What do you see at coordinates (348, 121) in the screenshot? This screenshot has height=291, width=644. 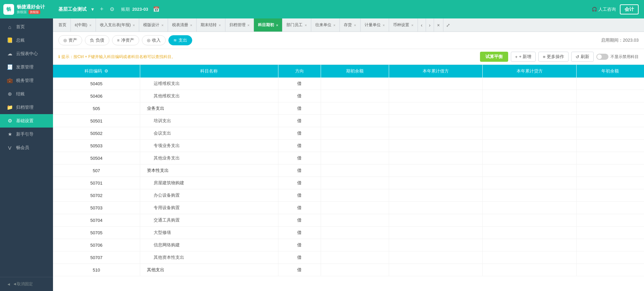 I see `table-row: 50501 培训支出 借` at bounding box center [348, 121].